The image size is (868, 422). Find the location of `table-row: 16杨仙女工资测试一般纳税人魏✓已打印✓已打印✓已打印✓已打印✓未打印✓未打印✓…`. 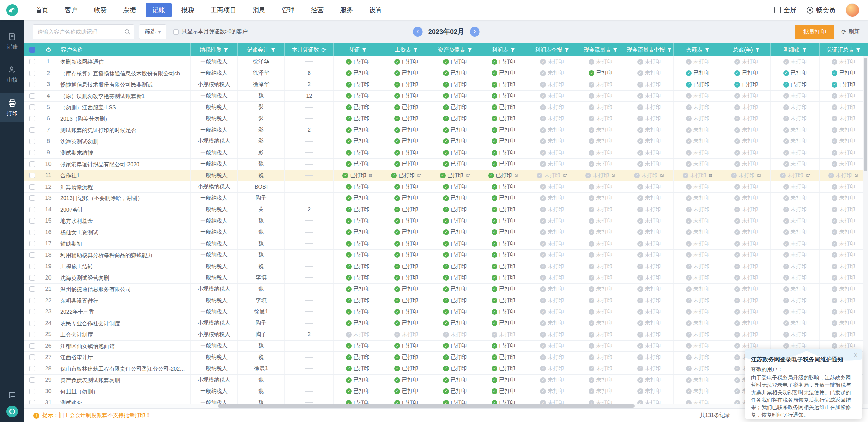

table-row: 16杨仙女工资测试一般纳税人魏✓已打印✓已打印✓已打印✓已打印✓未打印✓未打印✓… is located at coordinates (446, 233).